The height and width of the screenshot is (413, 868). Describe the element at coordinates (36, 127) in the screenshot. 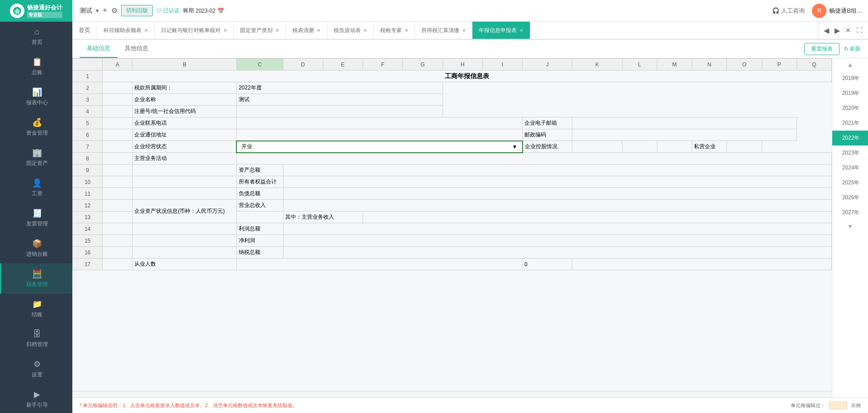

I see `sidebar-item-capital: 💰资金管理` at that location.